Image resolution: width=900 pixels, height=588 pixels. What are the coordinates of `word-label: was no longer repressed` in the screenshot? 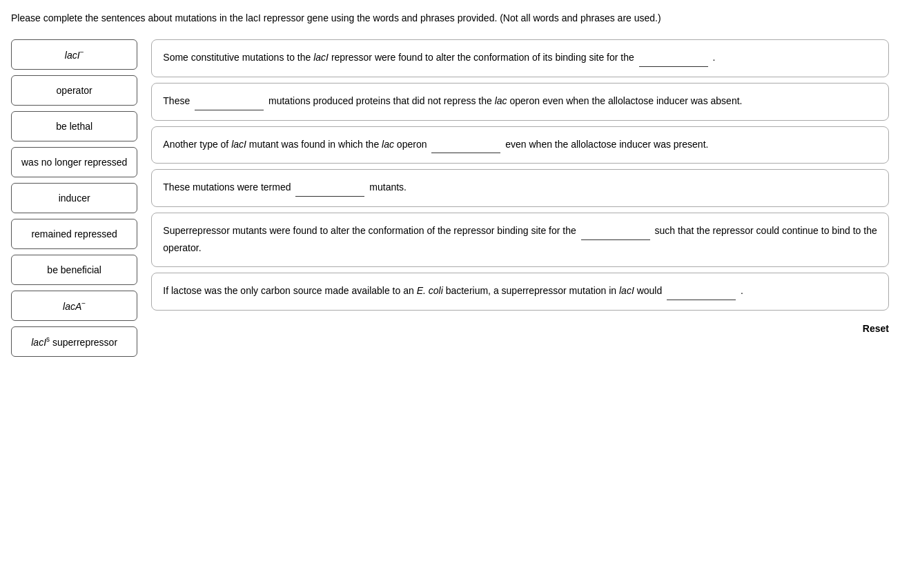 It's located at (75, 162).